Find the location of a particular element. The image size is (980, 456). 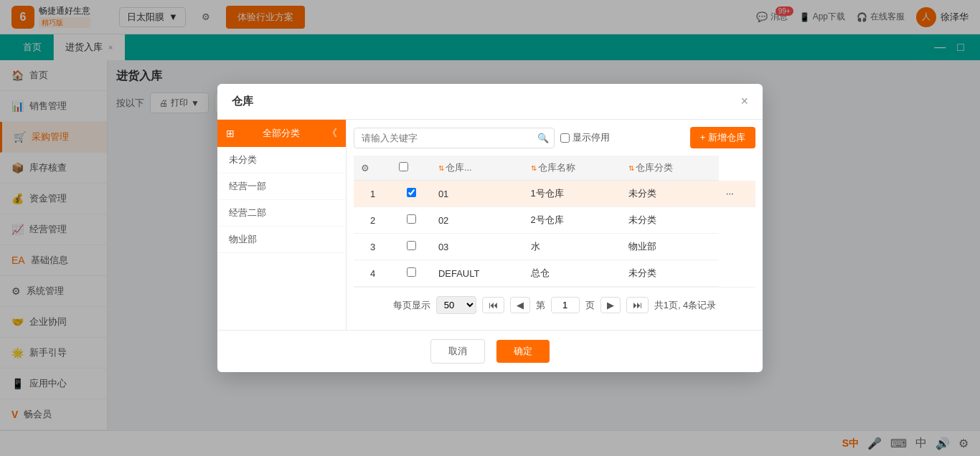

modal-footer: 取消 确定 is located at coordinates (490, 351).